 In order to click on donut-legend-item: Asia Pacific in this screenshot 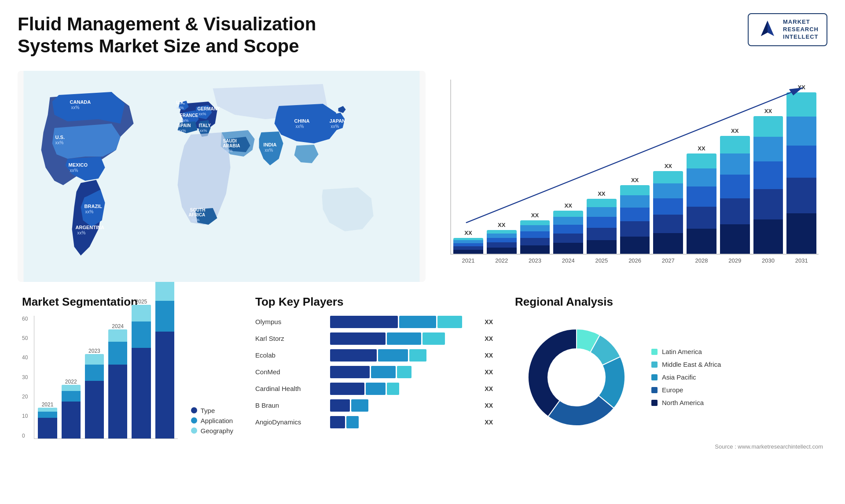, I will do `click(686, 377)`.